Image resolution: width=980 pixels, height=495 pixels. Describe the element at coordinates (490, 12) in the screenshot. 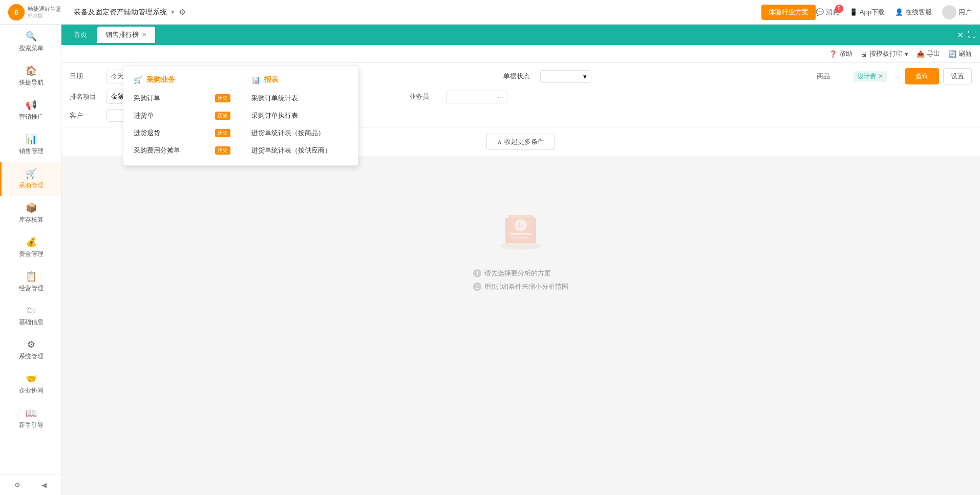

I see `top-header: 6 畅捷通好生意 标准版 装备及固定资产辅助管理系统 ▾ ⚙ 体验行业方案 💬 …` at that location.